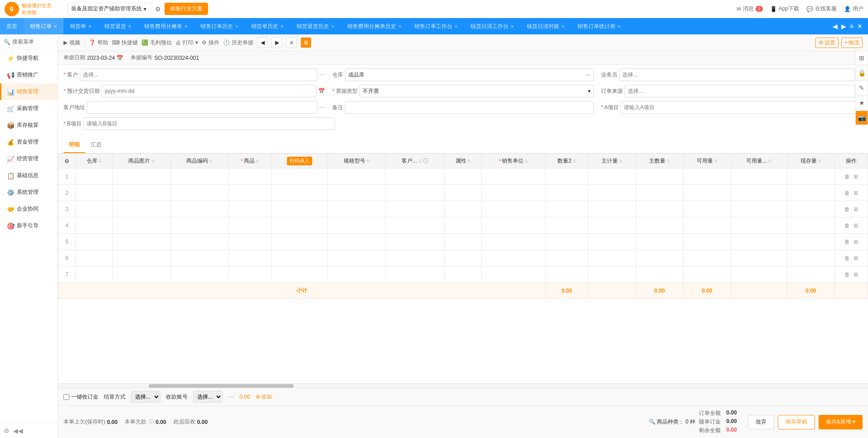 The image size is (868, 438). What do you see at coordinates (322, 75) in the screenshot?
I see `customer-more-btn: ···` at bounding box center [322, 75].